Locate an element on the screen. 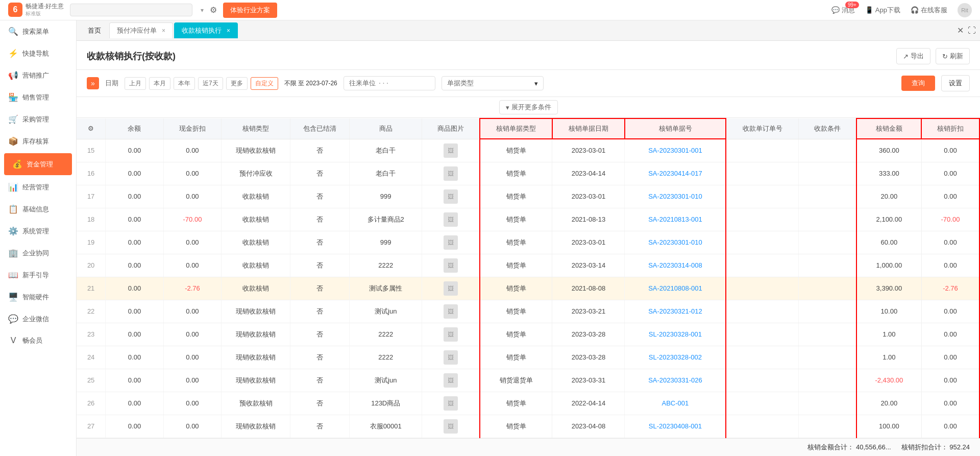 This screenshot has width=980, height=456. cell-gear: 23 is located at coordinates (91, 334).